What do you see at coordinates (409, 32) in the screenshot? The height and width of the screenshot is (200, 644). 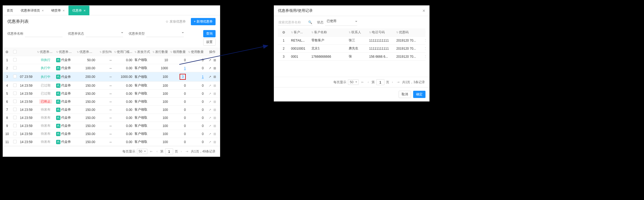 I see `mcol-code: ⇅优惠码` at bounding box center [409, 32].